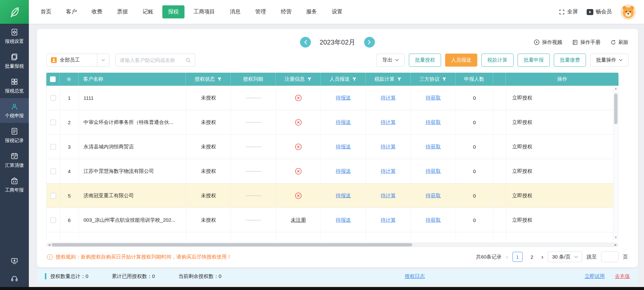 This screenshot has width=644, height=290. I want to click on nav-item: 首页, so click(46, 12).